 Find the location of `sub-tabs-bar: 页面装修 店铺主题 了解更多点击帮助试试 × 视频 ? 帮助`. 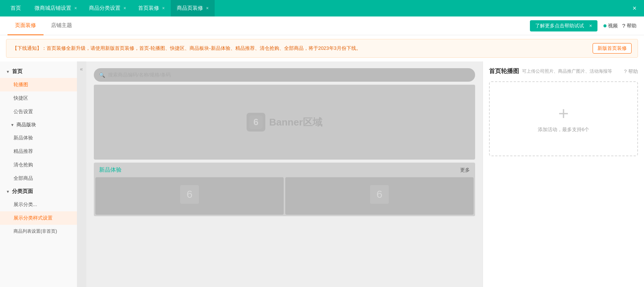

sub-tabs-bar: 页面装修 店铺主题 了解更多点击帮助试试 × 视频 ? 帮助 is located at coordinates (322, 26).